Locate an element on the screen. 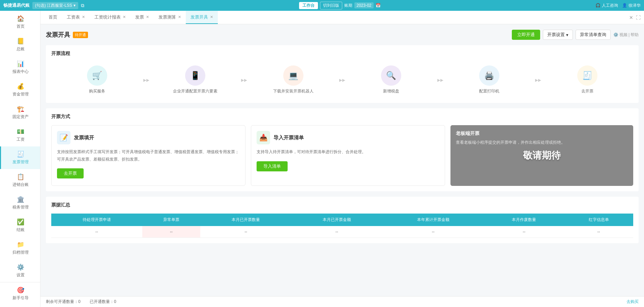  flow-icon-buy: 🛒 is located at coordinates (97, 76).